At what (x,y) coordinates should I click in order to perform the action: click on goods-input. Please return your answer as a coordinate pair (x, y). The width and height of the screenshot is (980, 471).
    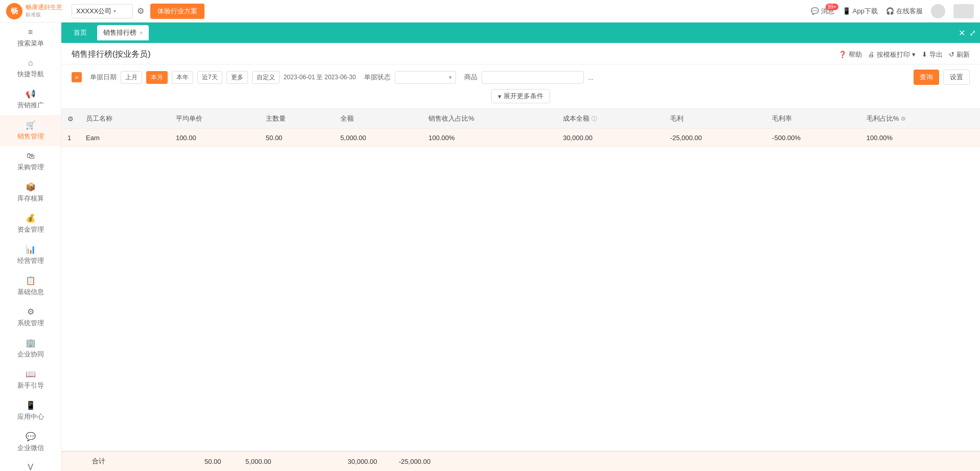
    Looking at the image, I should click on (533, 78).